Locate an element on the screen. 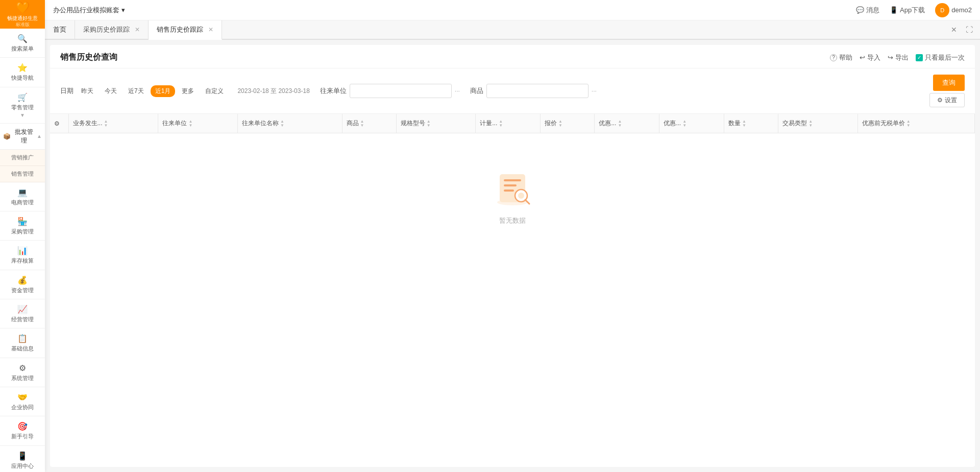 This screenshot has width=980, height=472. settings-icon: ⚙ is located at coordinates (940, 100).